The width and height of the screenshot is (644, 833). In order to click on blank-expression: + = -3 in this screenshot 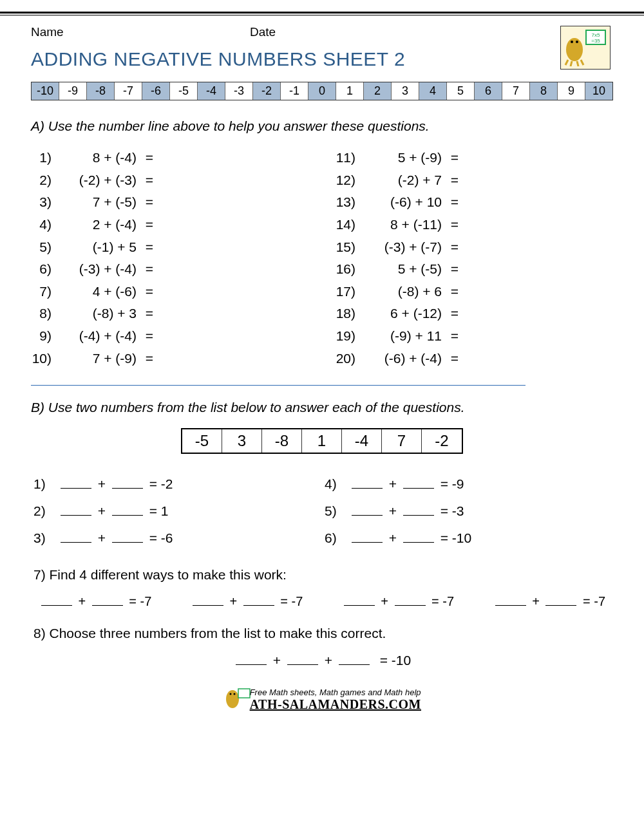, I will do `click(407, 511)`.